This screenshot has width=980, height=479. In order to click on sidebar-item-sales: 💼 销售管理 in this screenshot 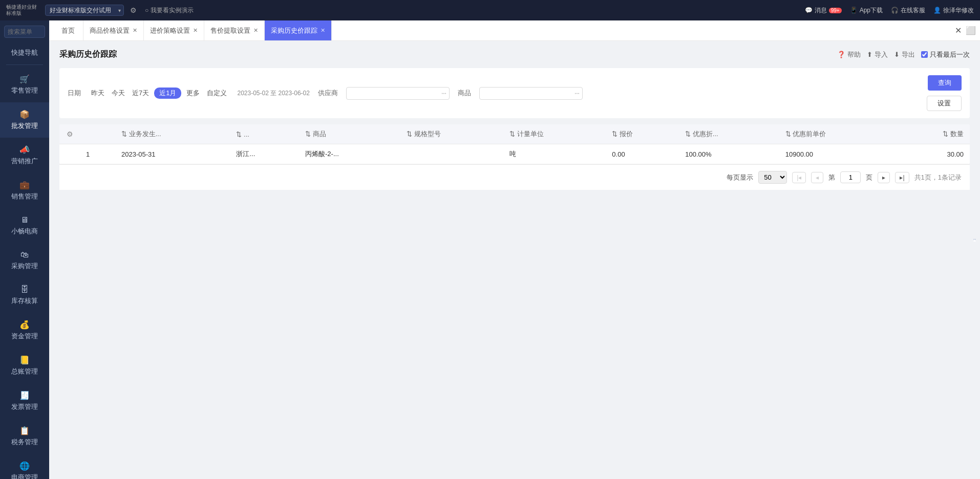, I will do `click(25, 190)`.